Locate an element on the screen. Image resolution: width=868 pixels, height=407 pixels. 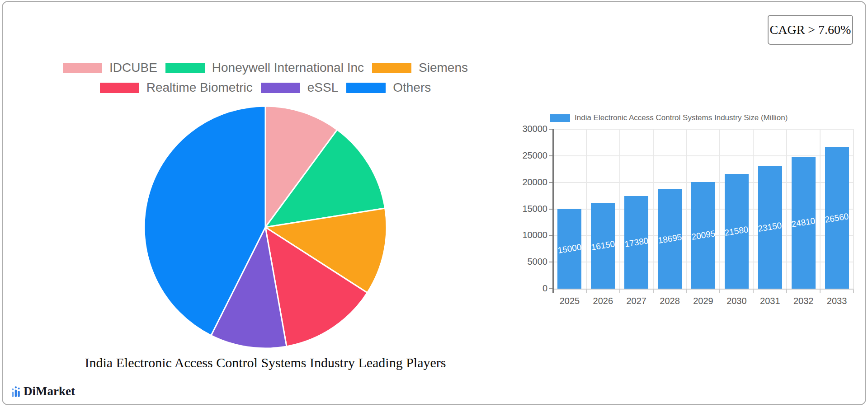
x-axis-category-label: 2030 is located at coordinates (736, 301).